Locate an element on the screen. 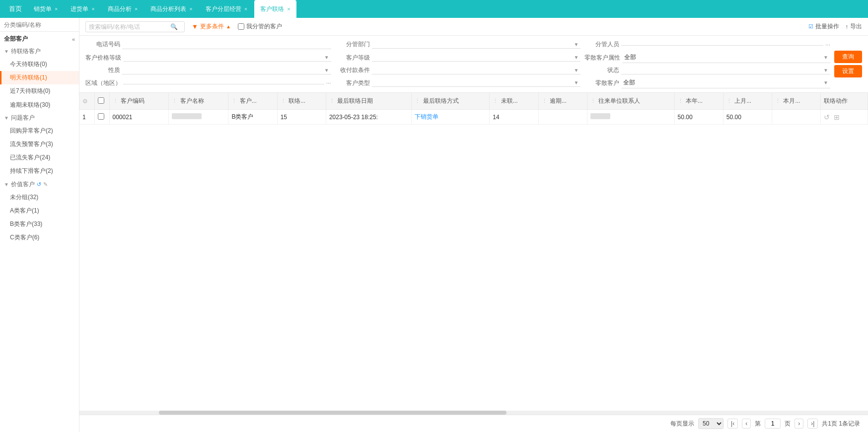 The image size is (868, 432). next-page-btn: › is located at coordinates (799, 424).